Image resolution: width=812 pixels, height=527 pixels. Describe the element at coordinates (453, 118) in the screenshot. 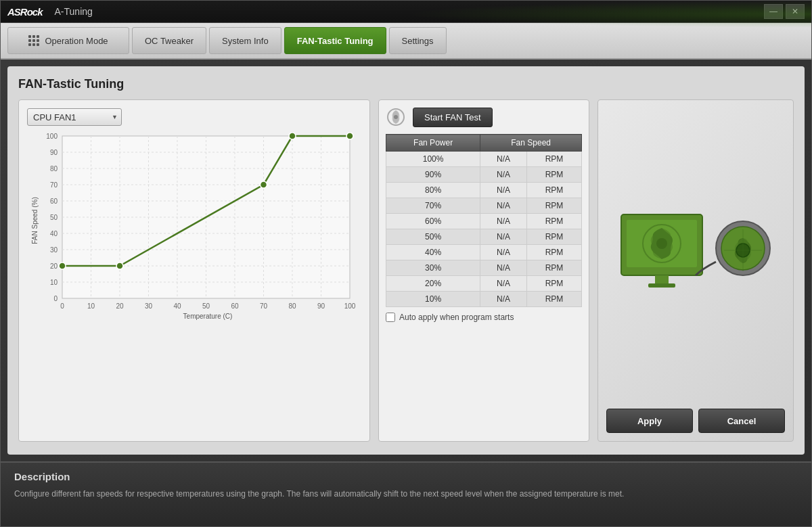

I see `start-fan-test-button: Start FAN Test` at that location.